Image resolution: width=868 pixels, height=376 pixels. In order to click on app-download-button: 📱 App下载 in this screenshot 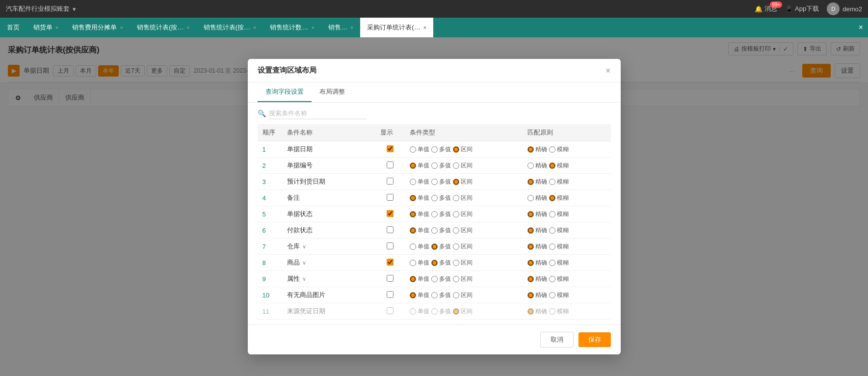, I will do `click(802, 9)`.